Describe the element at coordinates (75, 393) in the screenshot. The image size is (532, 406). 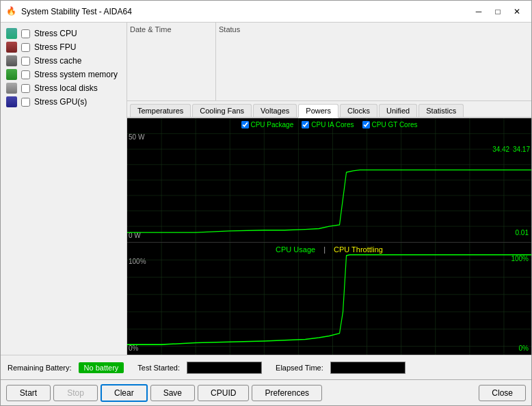
I see `stop-button: Stop` at that location.